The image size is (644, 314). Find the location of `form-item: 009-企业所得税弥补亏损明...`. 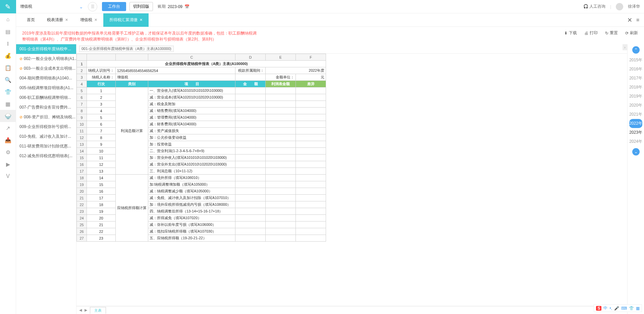

form-item: 009-企业所得税弥补亏损明... is located at coordinates (46, 127).